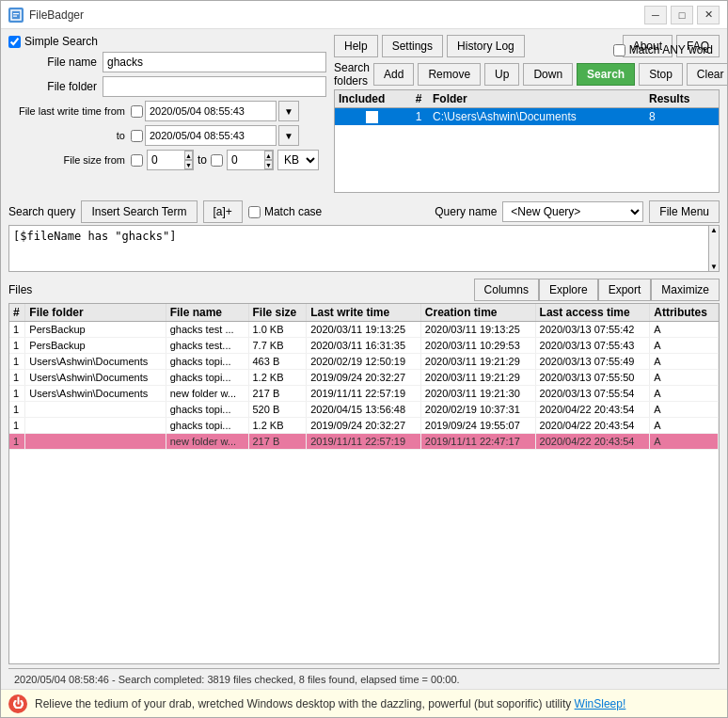 This screenshot has height=718, width=728. Describe the element at coordinates (202, 160) in the screenshot. I see `size-to-label: to` at that location.